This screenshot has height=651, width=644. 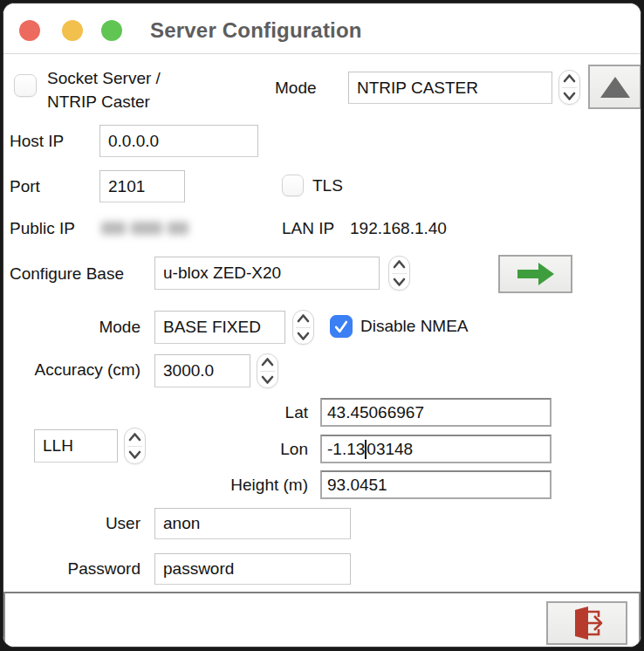 I want to click on height-label: Height (m), so click(x=260, y=485).